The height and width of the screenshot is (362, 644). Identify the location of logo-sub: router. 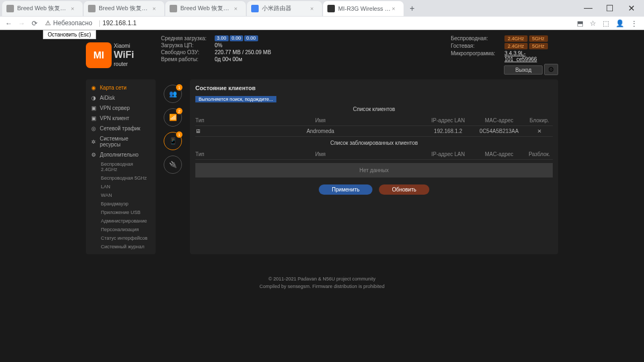
(124, 64).